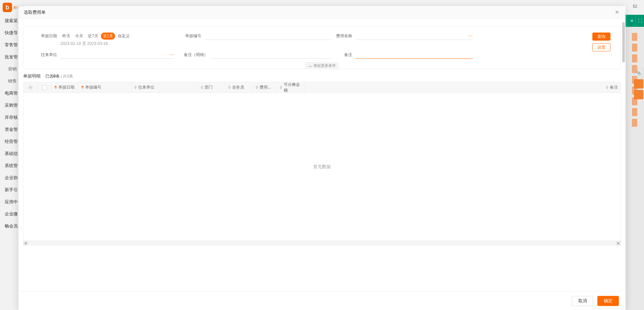 This screenshot has height=310, width=644. Describe the element at coordinates (265, 87) in the screenshot. I see `column-header: 费用...` at that location.